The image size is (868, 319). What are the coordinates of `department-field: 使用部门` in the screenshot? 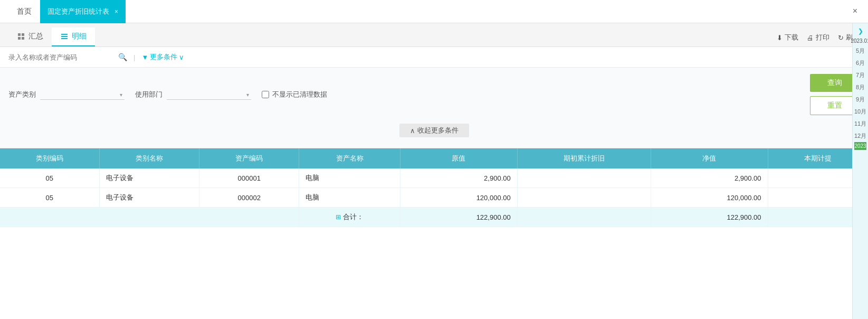 It's located at (193, 95).